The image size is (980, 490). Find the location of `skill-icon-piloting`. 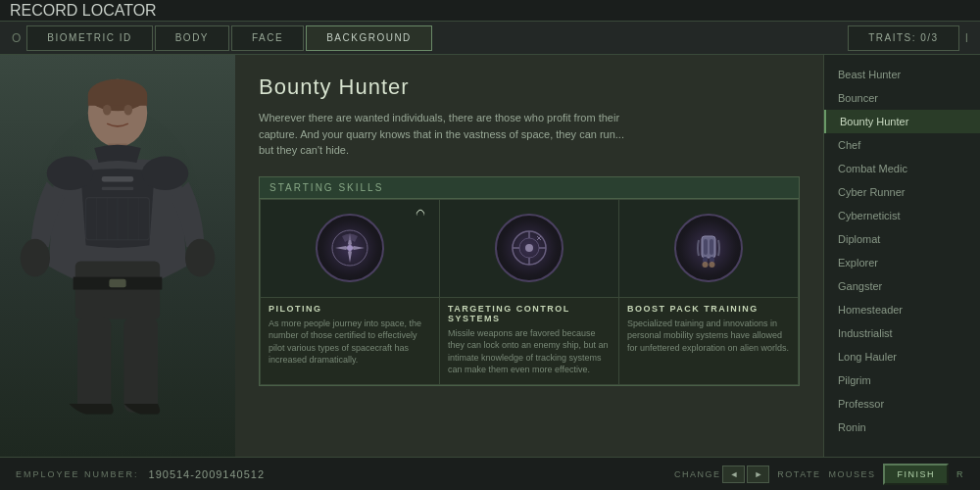

skill-icon-piloting is located at coordinates (350, 248).